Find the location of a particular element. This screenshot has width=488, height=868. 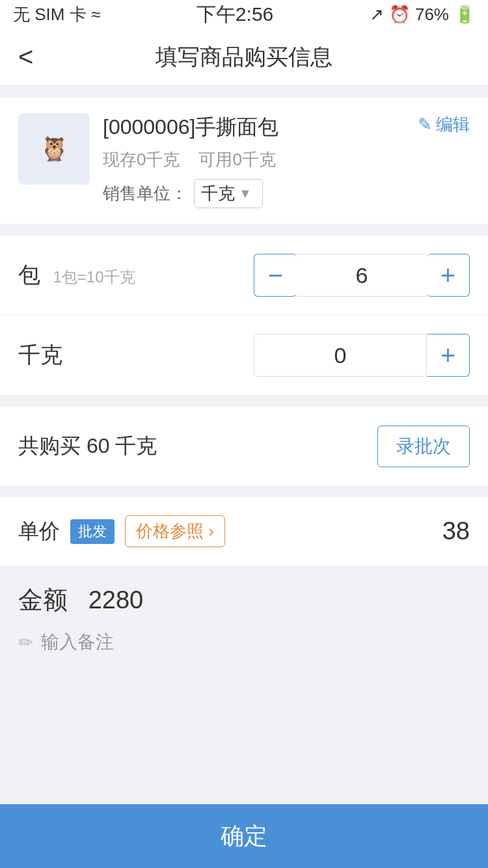

product-unit-row: 销售单位： 千克 ▼ is located at coordinates (286, 194).